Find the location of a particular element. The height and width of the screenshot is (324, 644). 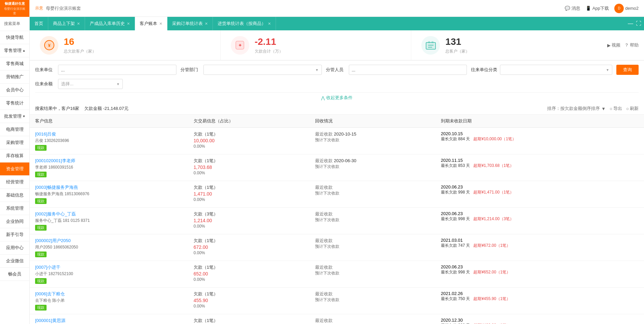

query-button: 查询 is located at coordinates (627, 70).